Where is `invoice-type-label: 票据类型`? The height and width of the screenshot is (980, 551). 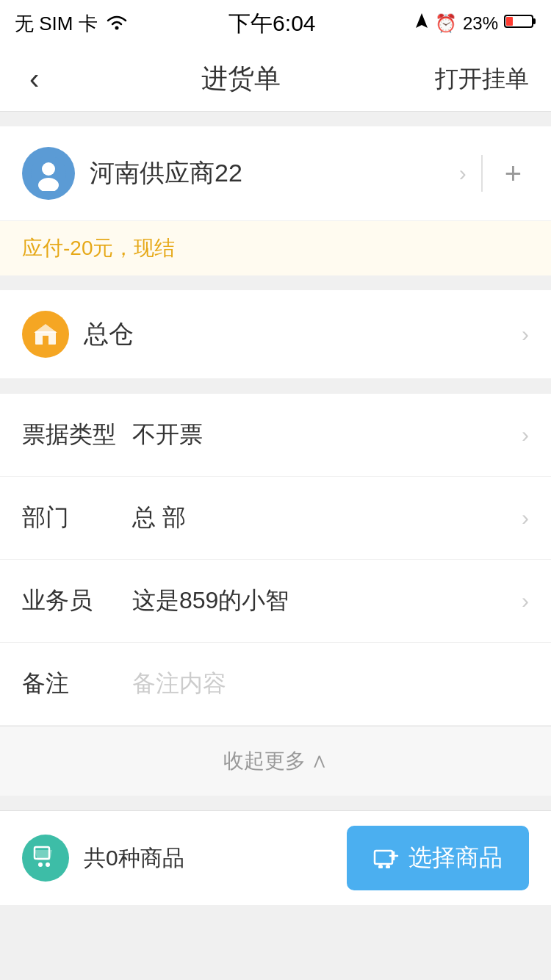
invoice-type-label: 票据类型 is located at coordinates (73, 435).